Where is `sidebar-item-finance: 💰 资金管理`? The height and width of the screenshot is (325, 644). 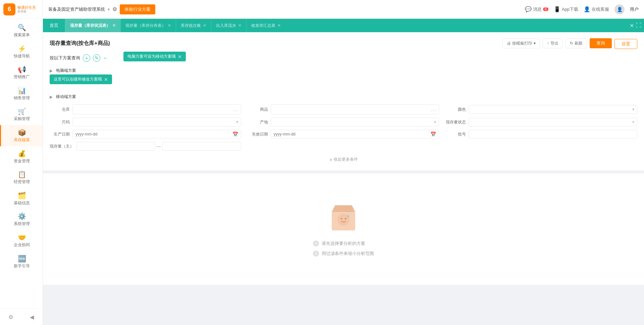
sidebar-item-finance: 💰 资金管理 is located at coordinates (21, 157).